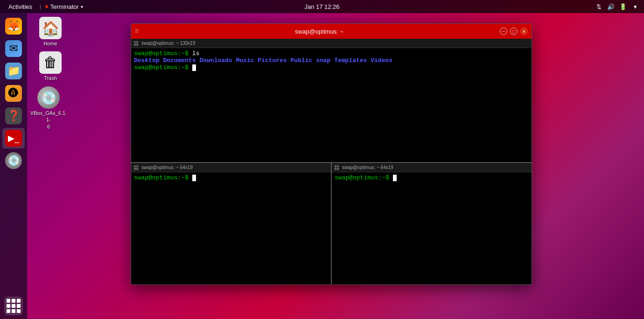  What do you see at coordinates (432, 177) in the screenshot?
I see `terminal-br-prompt: swap@optimus:~$` at bounding box center [432, 177].